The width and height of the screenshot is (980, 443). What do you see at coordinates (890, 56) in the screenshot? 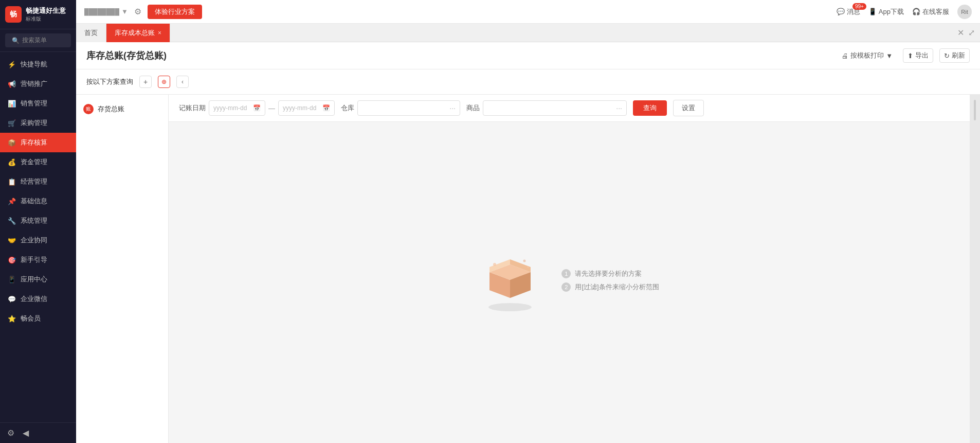
I see `print-dropdown-icon: ▼` at bounding box center [890, 56].